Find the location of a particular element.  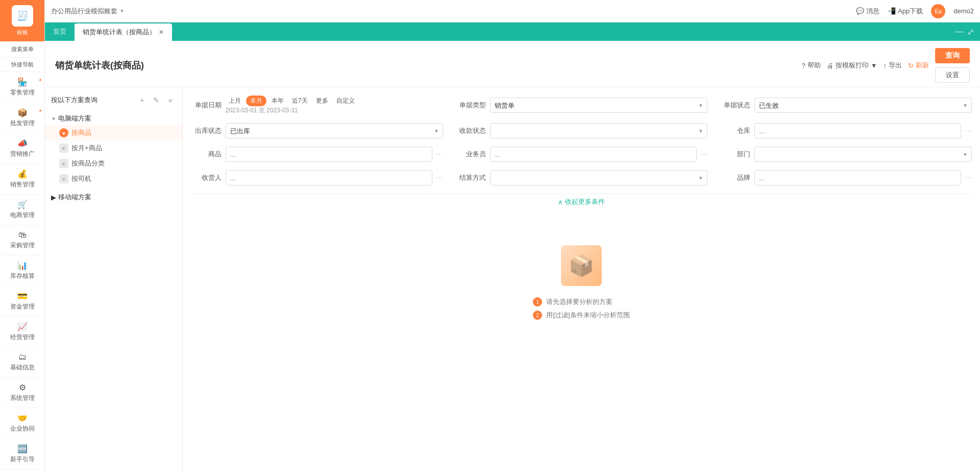

inventory-label: 库存核算 is located at coordinates (22, 276).